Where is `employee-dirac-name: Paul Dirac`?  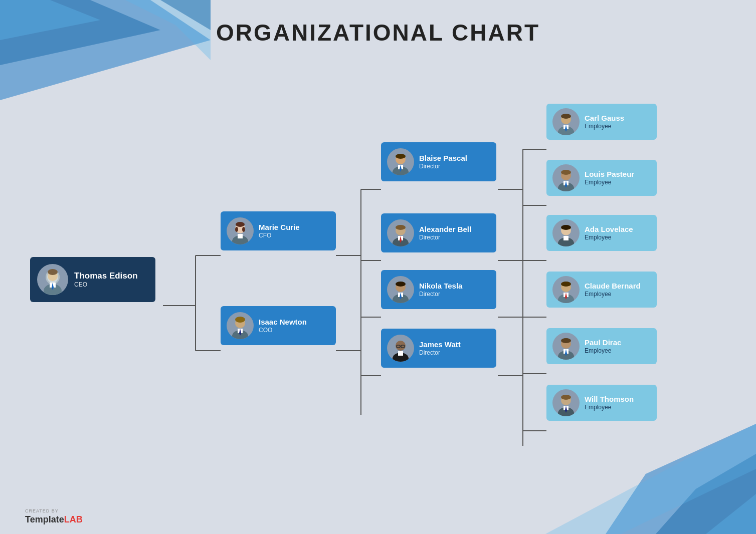
employee-dirac-name: Paul Dirac is located at coordinates (603, 343).